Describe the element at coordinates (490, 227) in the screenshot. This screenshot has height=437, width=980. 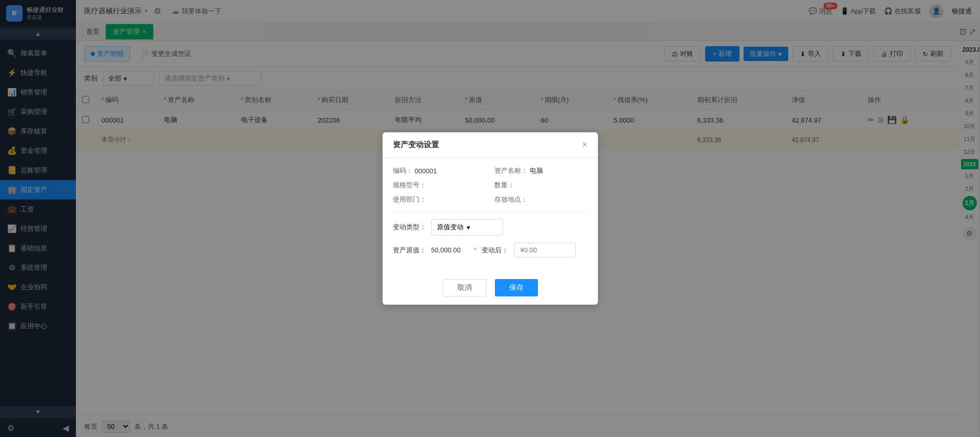
I see `modal-change-type-row: 变动类型： 原值变动 ▾` at that location.